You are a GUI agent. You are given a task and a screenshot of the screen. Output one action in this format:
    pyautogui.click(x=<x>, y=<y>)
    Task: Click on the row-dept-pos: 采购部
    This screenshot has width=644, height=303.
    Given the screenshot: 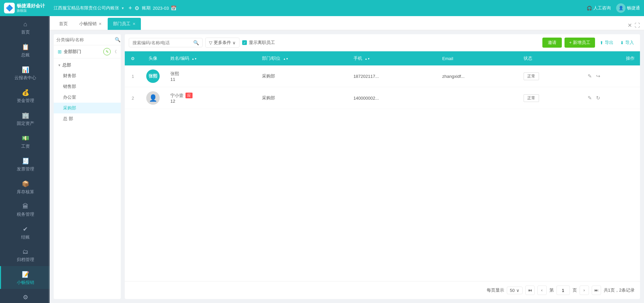 What is the action you would take?
    pyautogui.click(x=303, y=77)
    